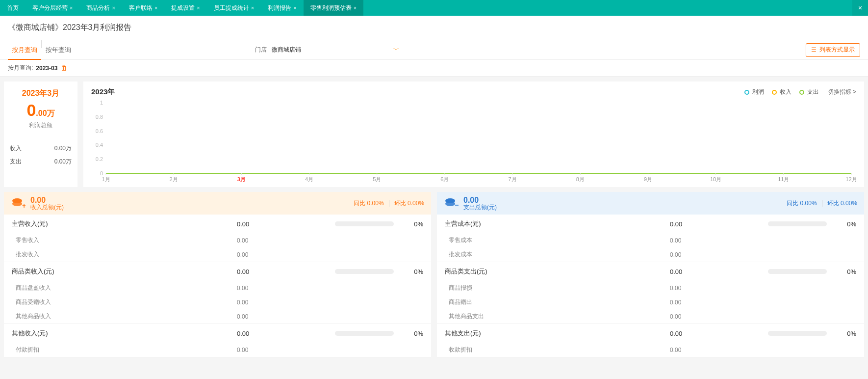  Describe the element at coordinates (143, 8) in the screenshot. I see `nav-tab: 客户联络×` at that location.